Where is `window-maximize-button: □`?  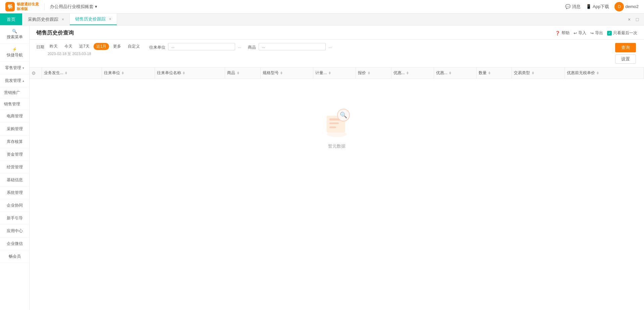 window-maximize-button: □ is located at coordinates (637, 19).